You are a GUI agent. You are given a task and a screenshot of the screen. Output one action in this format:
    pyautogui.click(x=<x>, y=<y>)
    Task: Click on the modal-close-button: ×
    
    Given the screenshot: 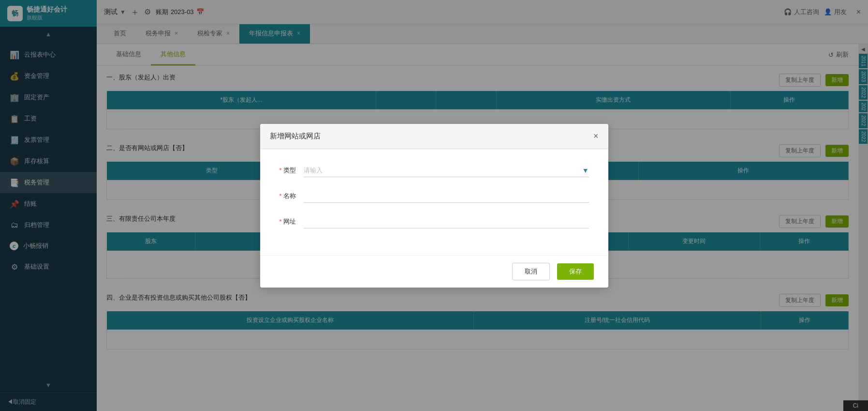 What is the action you would take?
    pyautogui.click(x=596, y=137)
    